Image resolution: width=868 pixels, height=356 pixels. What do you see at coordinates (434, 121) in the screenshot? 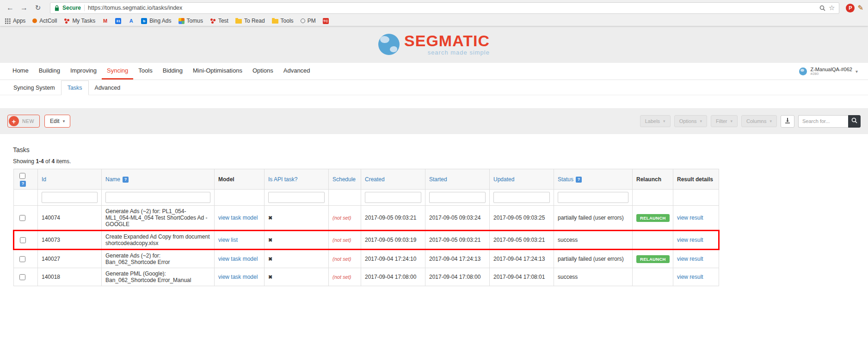
I see `grid-toolbar: + NEW Edit ▾ Labels▾Options▾Filter▾Colum…` at bounding box center [434, 121].